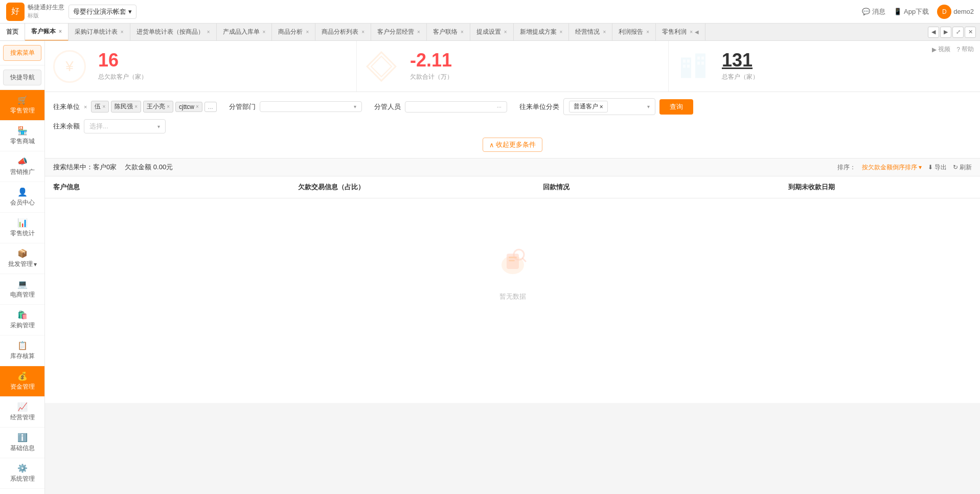 This screenshot has height=494, width=980. I want to click on person-select: ···, so click(456, 107).